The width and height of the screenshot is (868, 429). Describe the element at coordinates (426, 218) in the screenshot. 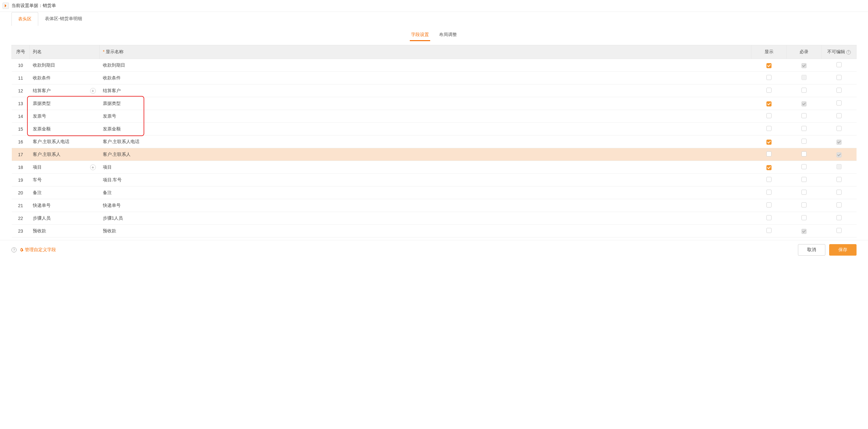

I see `cell-display-name: 步骤1人员` at that location.